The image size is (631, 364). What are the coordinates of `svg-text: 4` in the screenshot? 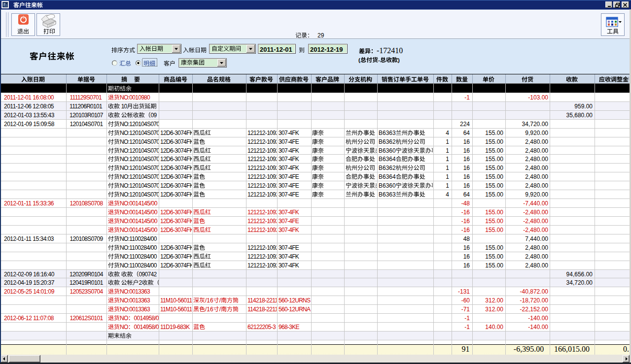 It's located at (448, 195).